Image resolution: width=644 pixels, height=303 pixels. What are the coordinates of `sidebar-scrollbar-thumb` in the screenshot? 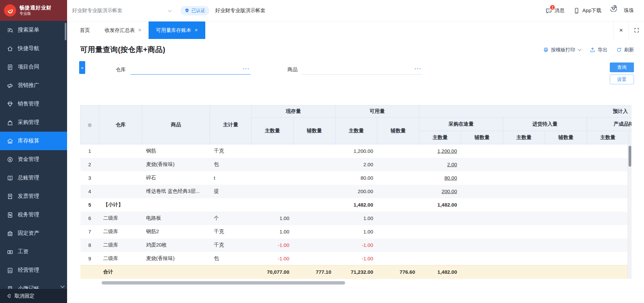 It's located at (66, 32).